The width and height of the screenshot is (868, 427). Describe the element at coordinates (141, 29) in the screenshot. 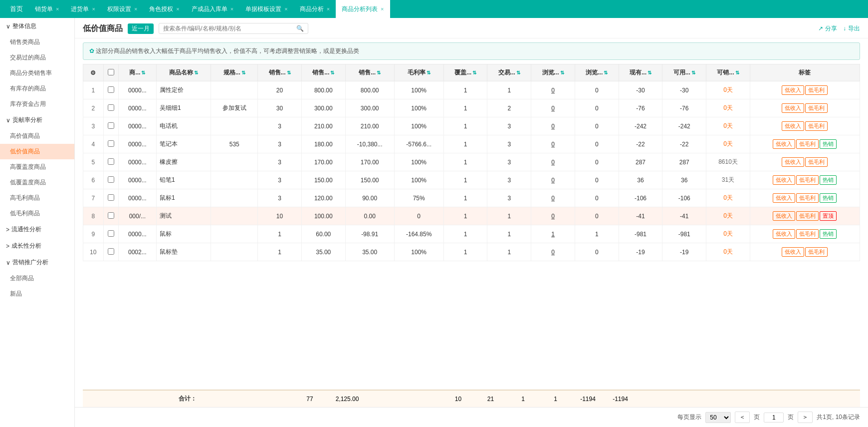

I see `date-badge: 近一月` at that location.